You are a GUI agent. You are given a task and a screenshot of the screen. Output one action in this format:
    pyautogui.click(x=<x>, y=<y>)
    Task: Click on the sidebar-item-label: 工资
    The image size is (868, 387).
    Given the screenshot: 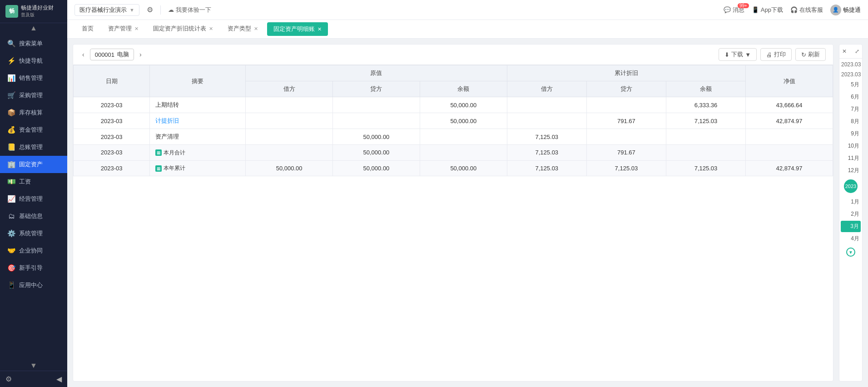 What is the action you would take?
    pyautogui.click(x=25, y=182)
    